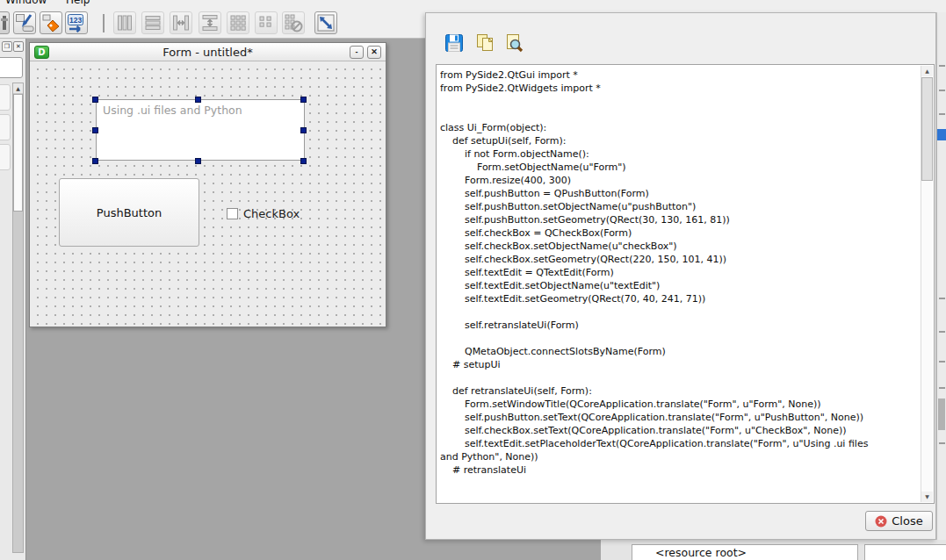  Describe the element at coordinates (293, 23) in the screenshot. I see `break-layout-glyph` at that location.